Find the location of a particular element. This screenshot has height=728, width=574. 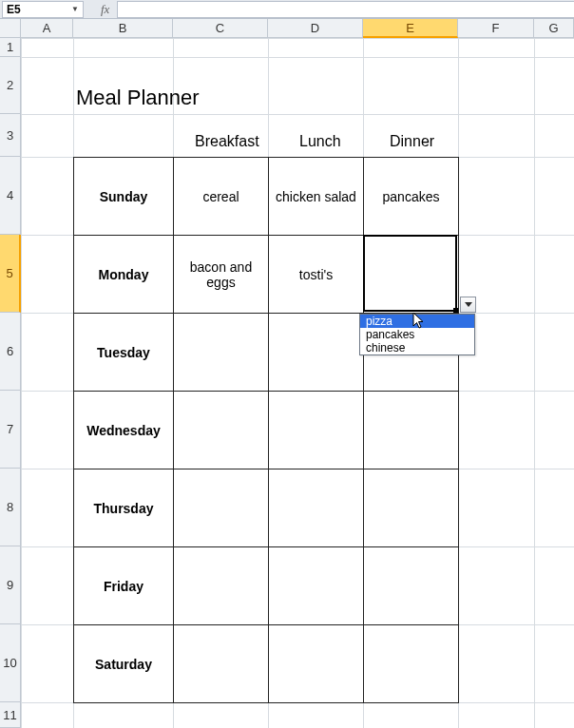

day-label: Thursday is located at coordinates (124, 508).